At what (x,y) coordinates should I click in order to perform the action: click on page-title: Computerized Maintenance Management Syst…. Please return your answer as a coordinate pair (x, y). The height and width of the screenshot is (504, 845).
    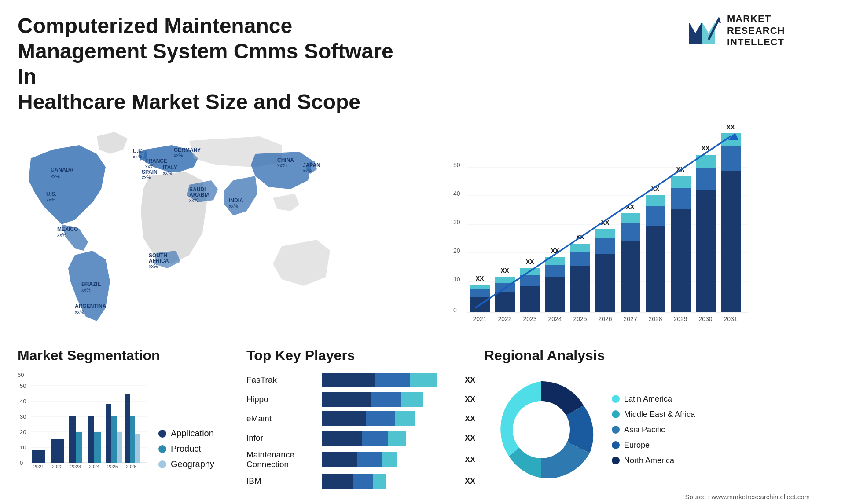
    Looking at the image, I should click on (216, 64).